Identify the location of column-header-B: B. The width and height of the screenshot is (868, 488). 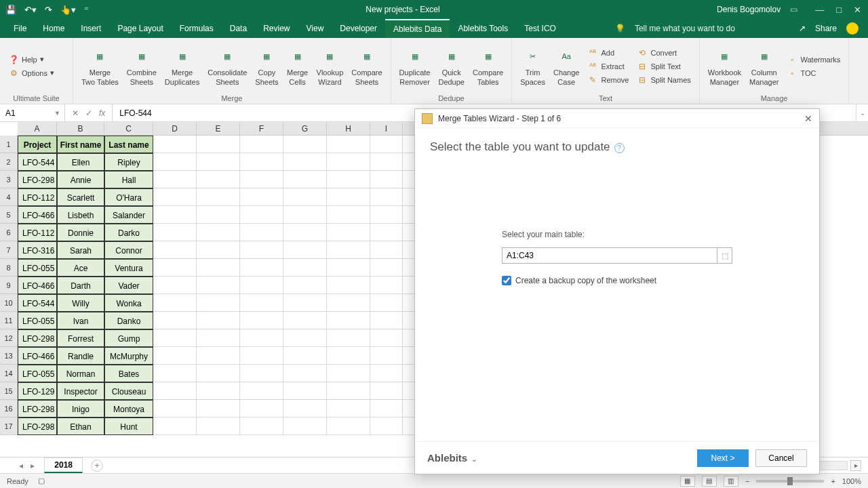
(81, 129).